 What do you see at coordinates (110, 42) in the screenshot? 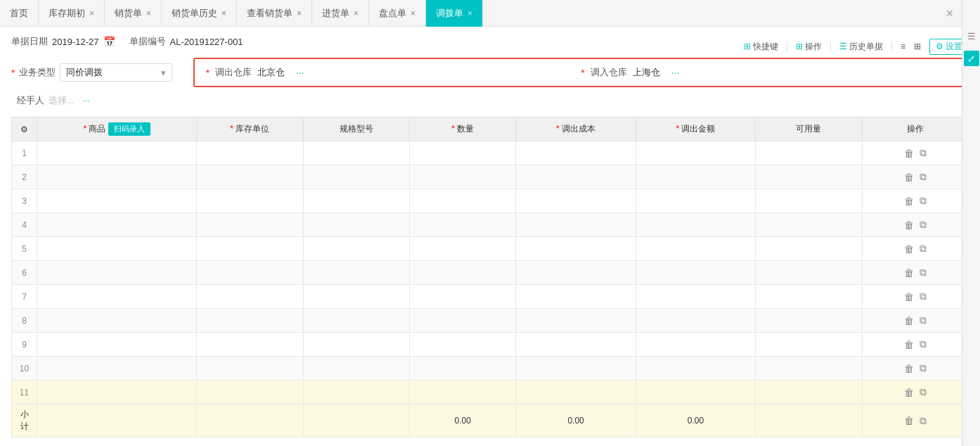
I see `calendar-icon: 📅` at bounding box center [110, 42].